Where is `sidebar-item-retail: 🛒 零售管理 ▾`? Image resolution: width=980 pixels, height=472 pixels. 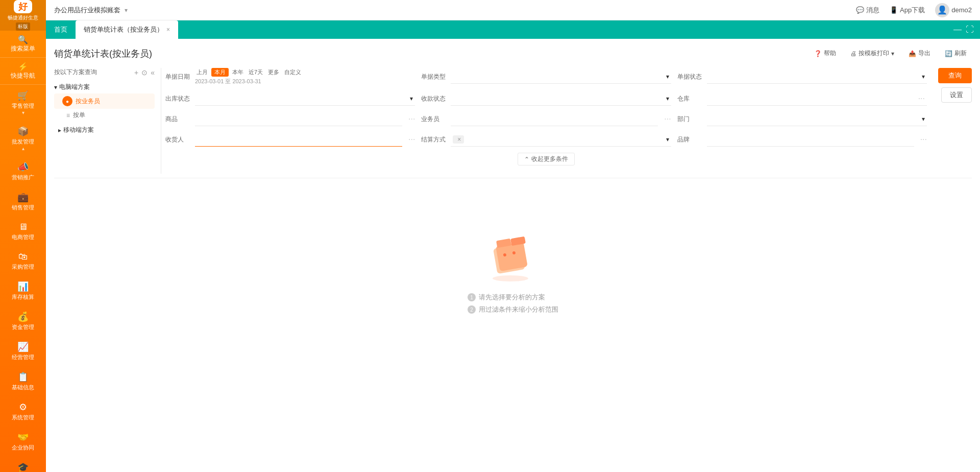
sidebar-item-retail: 🛒 零售管理 ▾ is located at coordinates (23, 103).